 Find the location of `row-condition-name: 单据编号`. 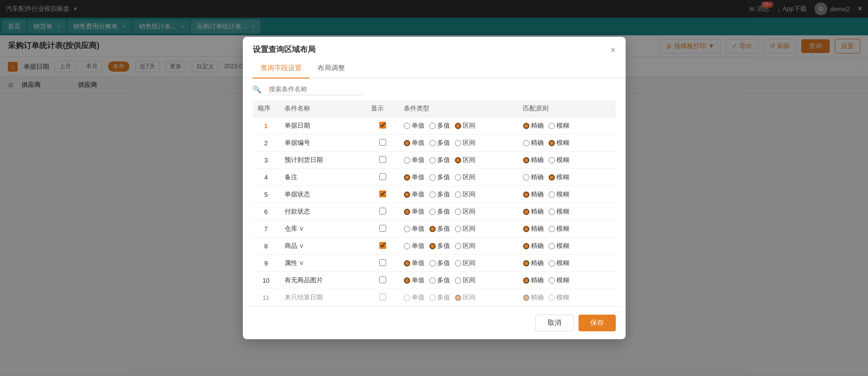

row-condition-name: 单据编号 is located at coordinates (323, 143).